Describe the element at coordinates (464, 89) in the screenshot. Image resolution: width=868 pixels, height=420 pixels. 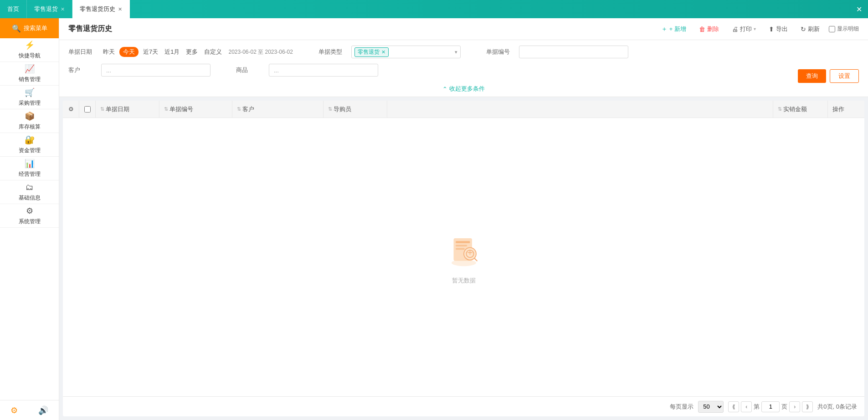
I see `collapse-more-button: ⌃ 收起更多条件` at that location.